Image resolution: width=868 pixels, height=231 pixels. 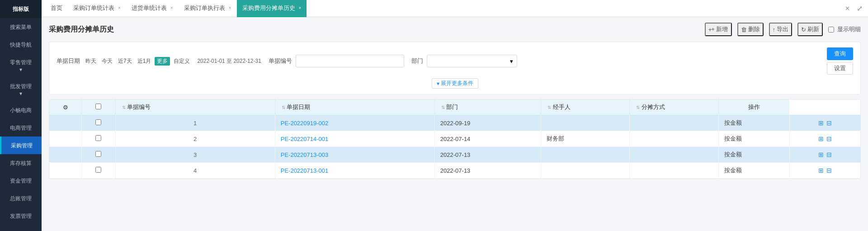 What do you see at coordinates (455, 108) in the screenshot?
I see `table-header-row: ⚙ ⇅ 单据编号 ⇅ 单据日期` at bounding box center [455, 108].